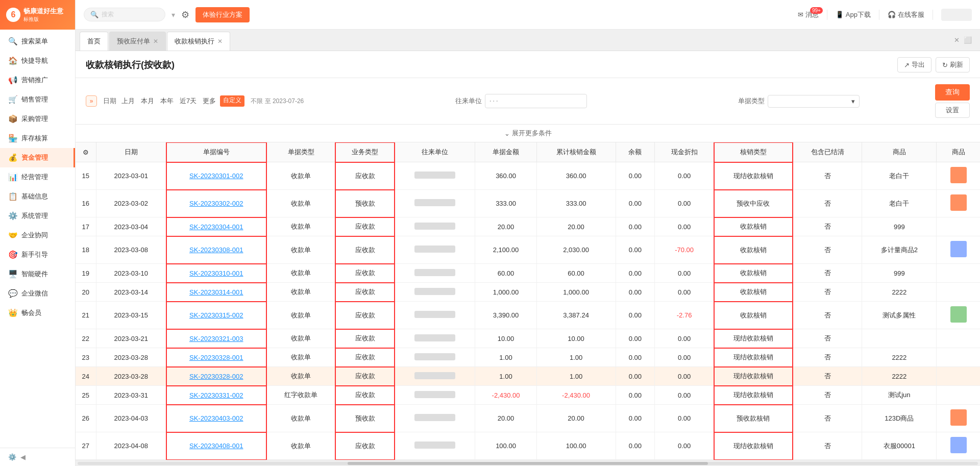 The width and height of the screenshot is (980, 466). I want to click on cell-amount: 10.00, so click(506, 339).